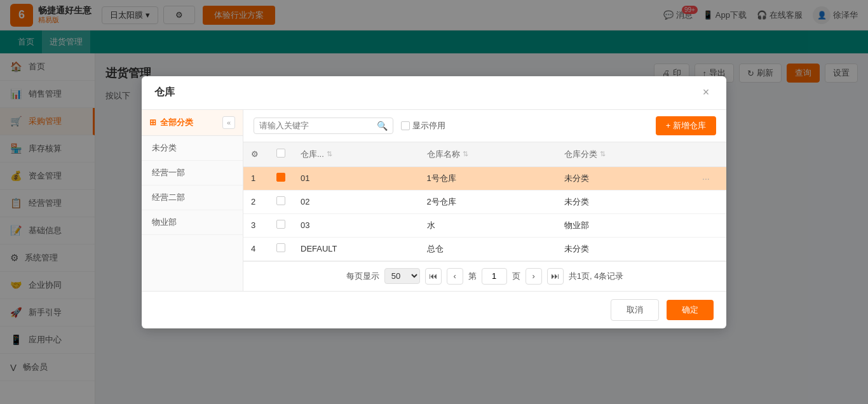  I want to click on table-row: 4 DEFAULT 总仓 未分类, so click(485, 249).